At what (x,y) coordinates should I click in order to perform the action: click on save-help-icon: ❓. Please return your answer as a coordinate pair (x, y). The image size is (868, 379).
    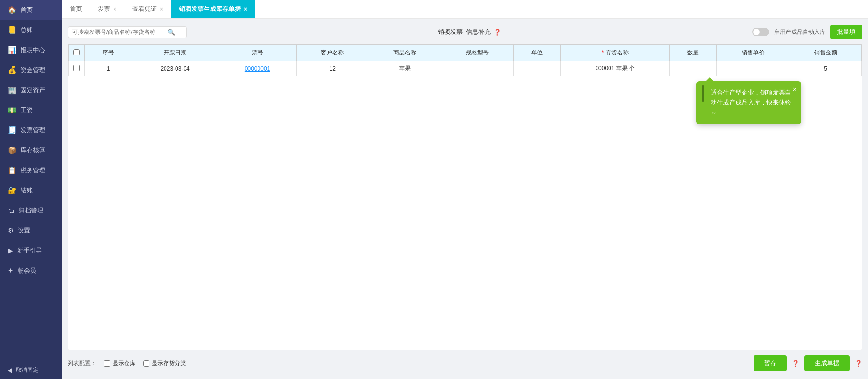
    Looking at the image, I should click on (796, 364).